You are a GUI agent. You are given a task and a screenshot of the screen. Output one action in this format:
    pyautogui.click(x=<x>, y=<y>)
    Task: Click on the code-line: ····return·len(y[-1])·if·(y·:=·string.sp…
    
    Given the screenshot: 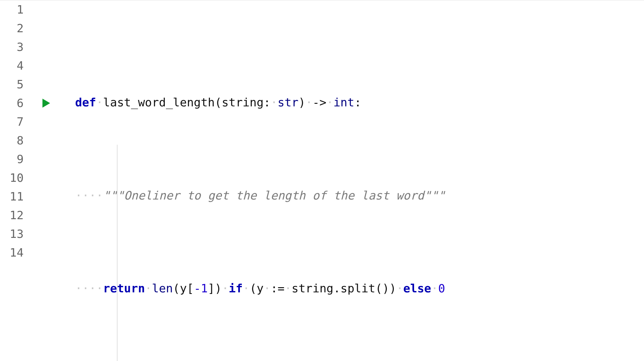 What is the action you would take?
    pyautogui.click(x=359, y=288)
    